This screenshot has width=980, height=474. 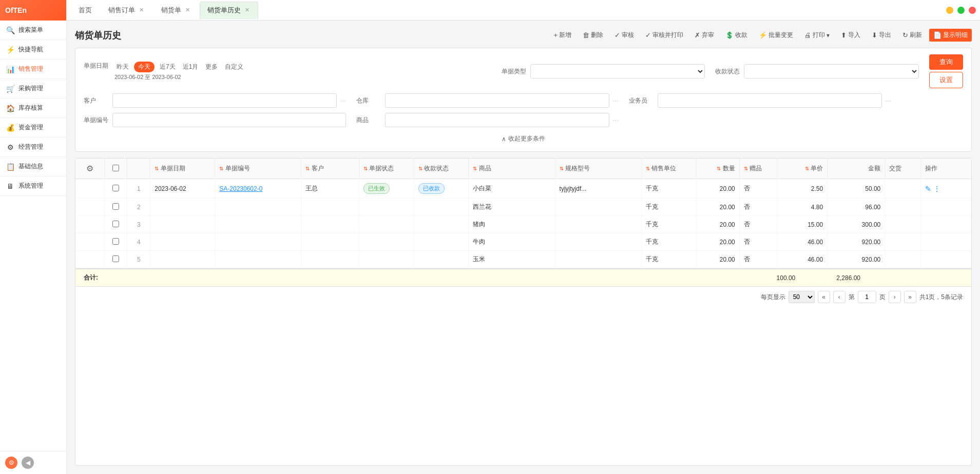 What do you see at coordinates (33, 128) in the screenshot?
I see `sidebar-item-finance: 💰 资金管理` at bounding box center [33, 128].